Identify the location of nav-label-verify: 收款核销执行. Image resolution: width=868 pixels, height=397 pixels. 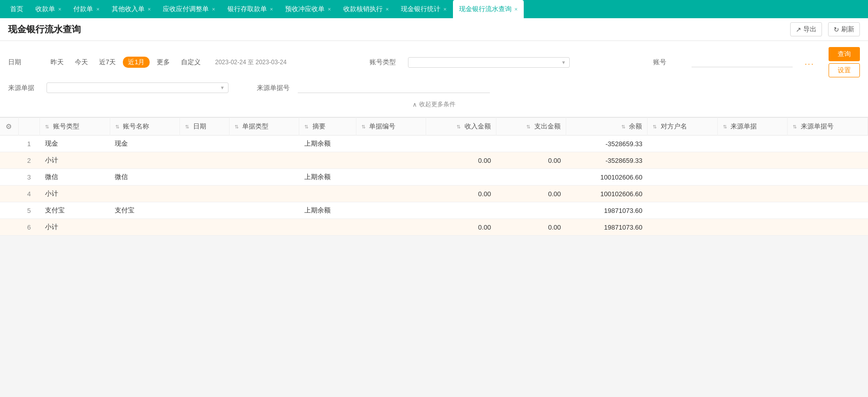
(363, 9).